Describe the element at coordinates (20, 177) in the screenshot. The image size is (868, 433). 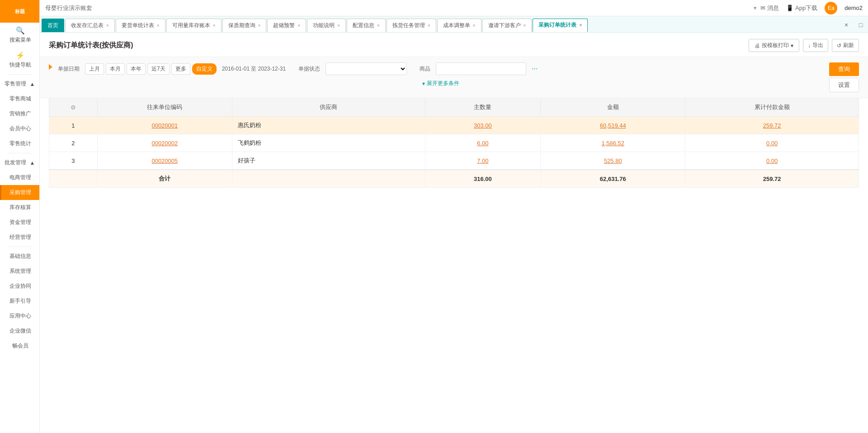
I see `sidebar-item-ecommerce: 电商管理` at that location.